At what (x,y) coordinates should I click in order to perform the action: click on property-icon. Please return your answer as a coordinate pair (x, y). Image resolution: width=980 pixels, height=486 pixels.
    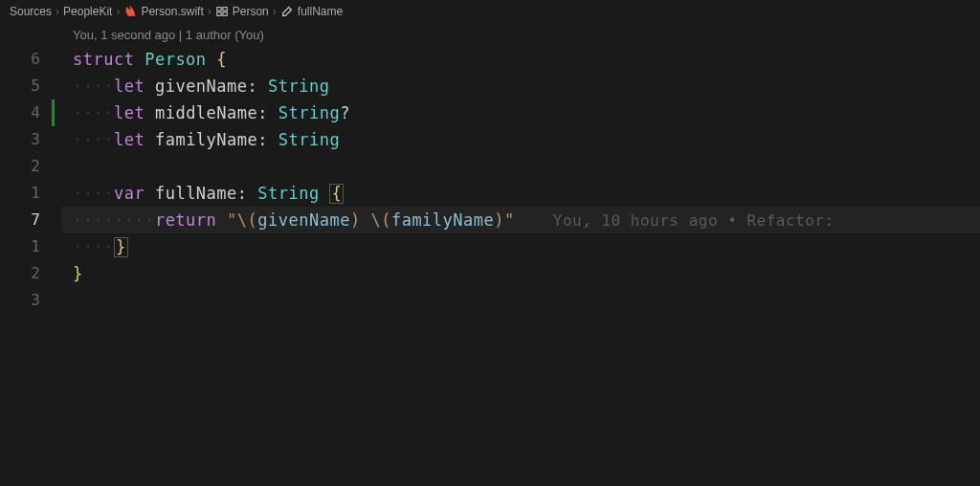
    Looking at the image, I should click on (287, 11).